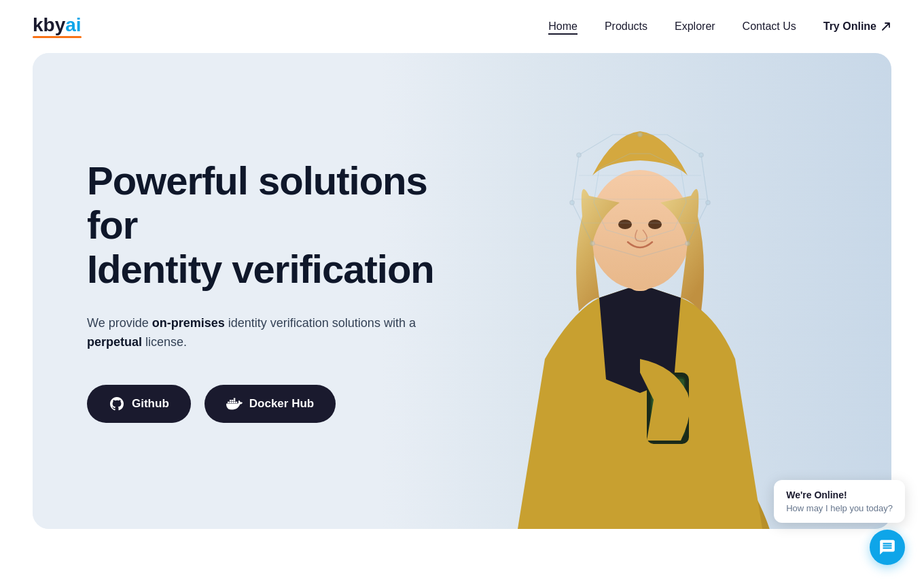 The image size is (924, 584). What do you see at coordinates (840, 502) in the screenshot?
I see `chat-bubble: We're Online! How may I help you today?` at bounding box center [840, 502].